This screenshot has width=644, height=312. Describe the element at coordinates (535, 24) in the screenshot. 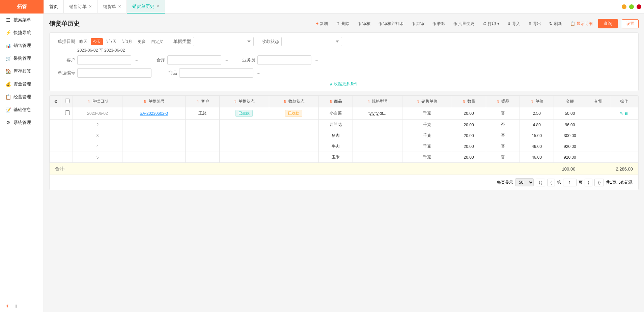

I see `export-button: ⬆ 导出` at that location.